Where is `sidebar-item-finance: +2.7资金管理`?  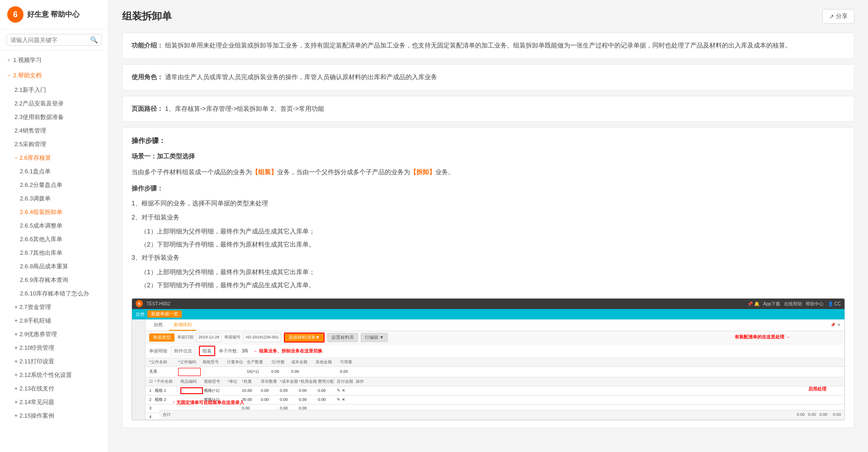 sidebar-item-finance: +2.7资金管理 is located at coordinates (54, 307).